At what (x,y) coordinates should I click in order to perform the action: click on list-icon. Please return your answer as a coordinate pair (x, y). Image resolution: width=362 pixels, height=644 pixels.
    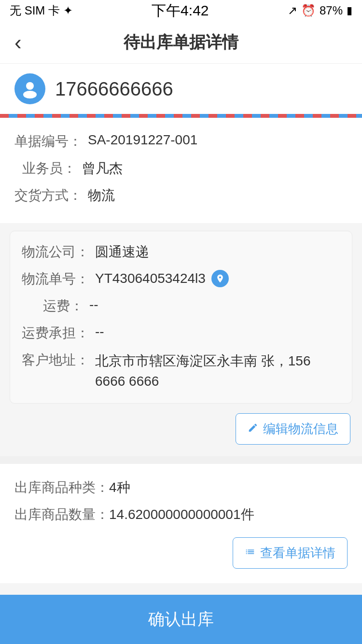
    Looking at the image, I should click on (250, 553).